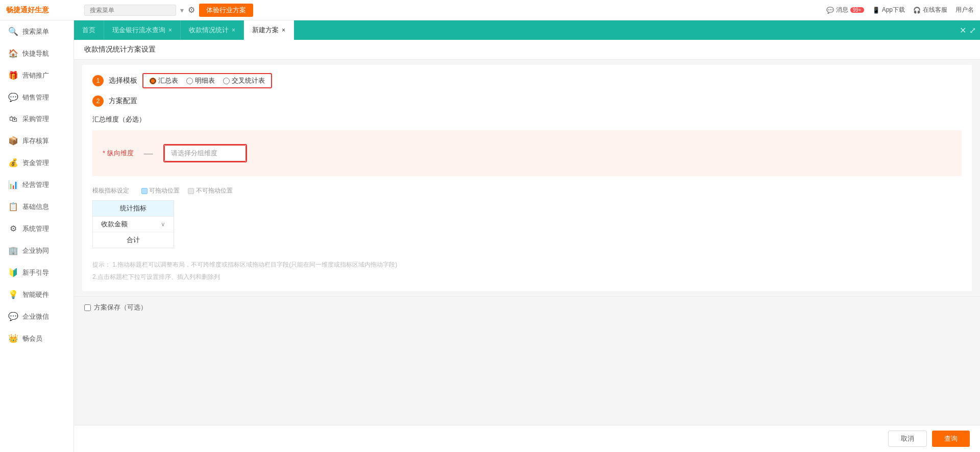  What do you see at coordinates (164, 81) in the screenshot?
I see `template-option-summary: 汇总表` at bounding box center [164, 81].